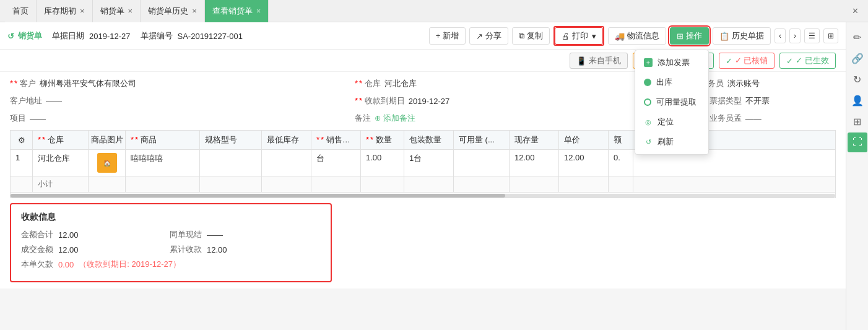 This screenshot has width=868, height=330. I want to click on new-button: + 新增, so click(447, 36).